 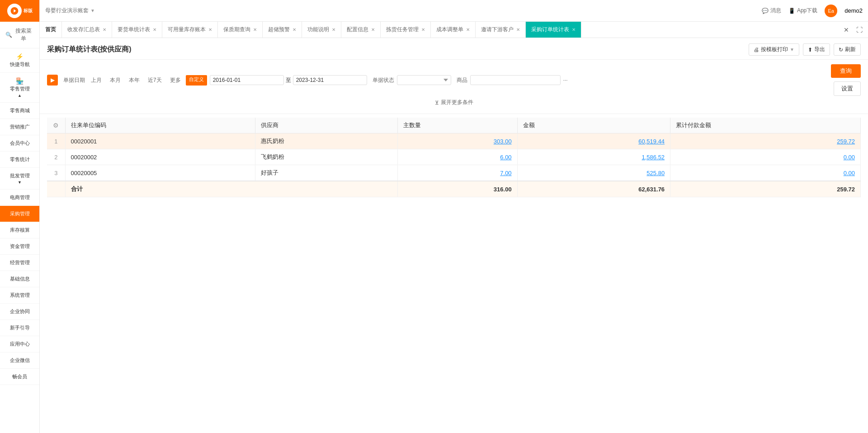 What do you see at coordinates (210, 30) in the screenshot?
I see `tab-available-stock-close-icon: ✕` at bounding box center [210, 30].